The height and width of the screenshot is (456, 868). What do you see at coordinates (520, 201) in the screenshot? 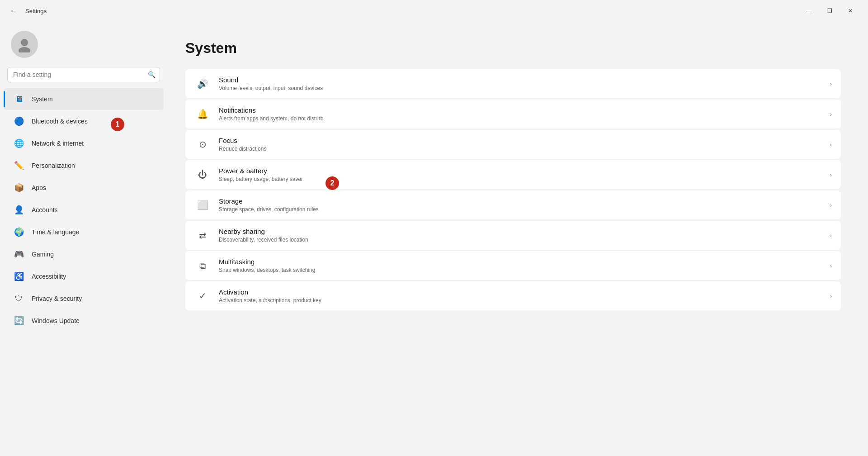
I see `setting-name-storage: Storage` at bounding box center [520, 201].